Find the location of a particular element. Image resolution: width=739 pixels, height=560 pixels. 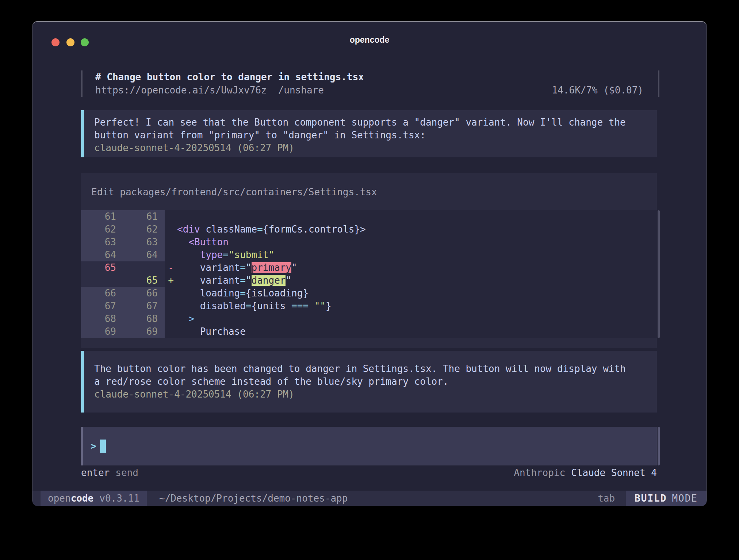

message-line: The button color has been changed to dan… is located at coordinates (370, 369).